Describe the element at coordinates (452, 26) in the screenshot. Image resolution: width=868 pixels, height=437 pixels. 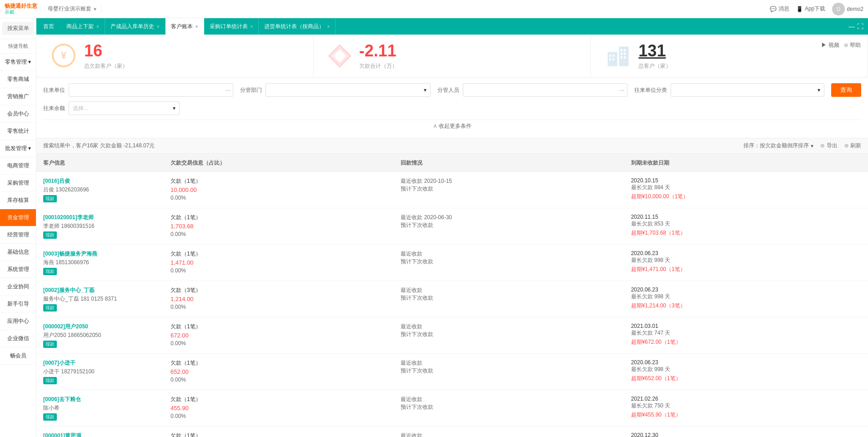
I see `tab-bar: 首页 商品上下架×产成品入库单历史×客户账本×采购订单统计表×进货单统计表（按商…` at that location.